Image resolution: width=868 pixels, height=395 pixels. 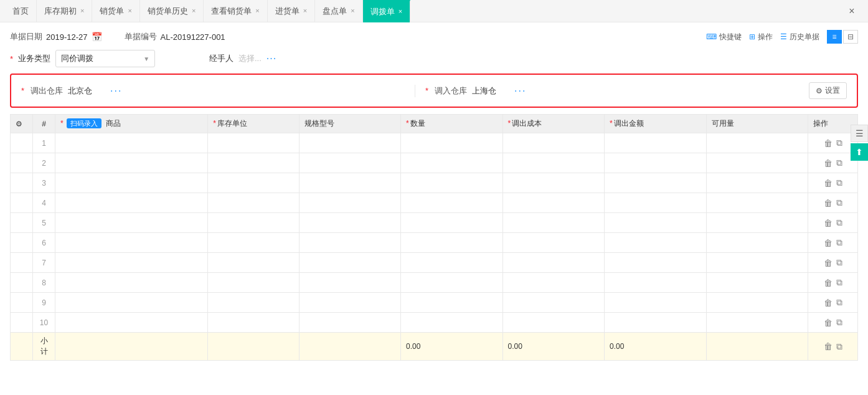 I want to click on close-inventory-check: ×, so click(x=352, y=11).